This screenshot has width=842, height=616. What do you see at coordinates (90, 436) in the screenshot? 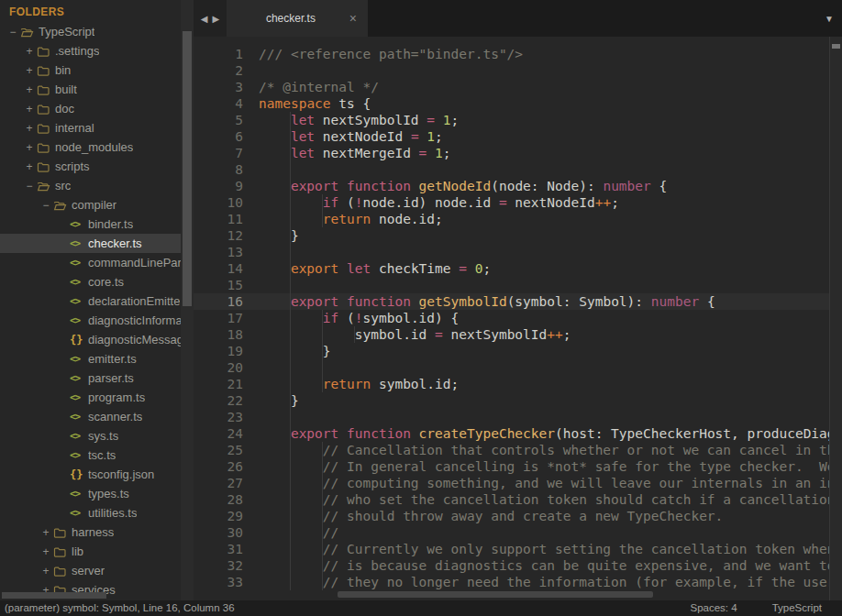
I see `tree-item-sys.ts: <>sys.ts` at bounding box center [90, 436].